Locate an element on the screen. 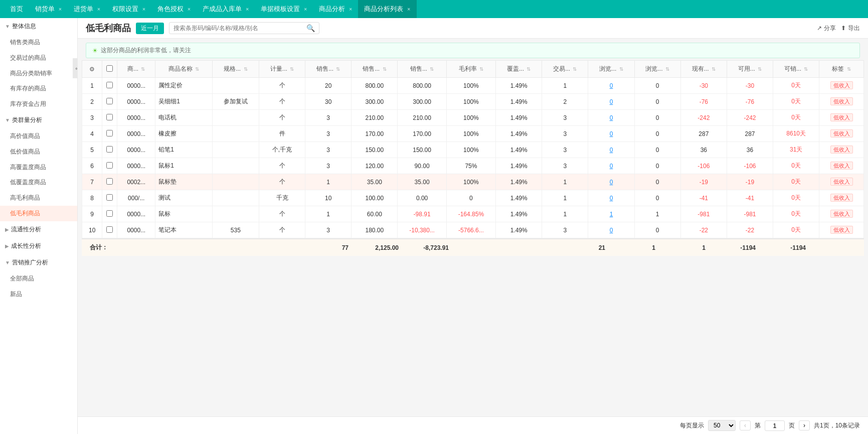 The height and width of the screenshot is (434, 868). share-button: ↗ 分享 is located at coordinates (826, 28).